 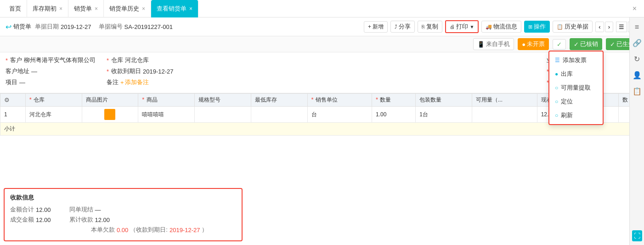 I want to click on operate-label: 操作, so click(x=540, y=27).